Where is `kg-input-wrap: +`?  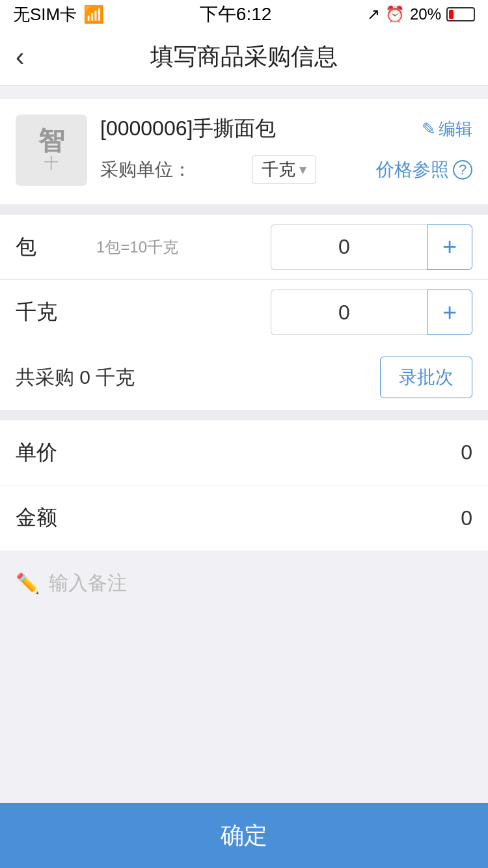 kg-input-wrap: + is located at coordinates (372, 312).